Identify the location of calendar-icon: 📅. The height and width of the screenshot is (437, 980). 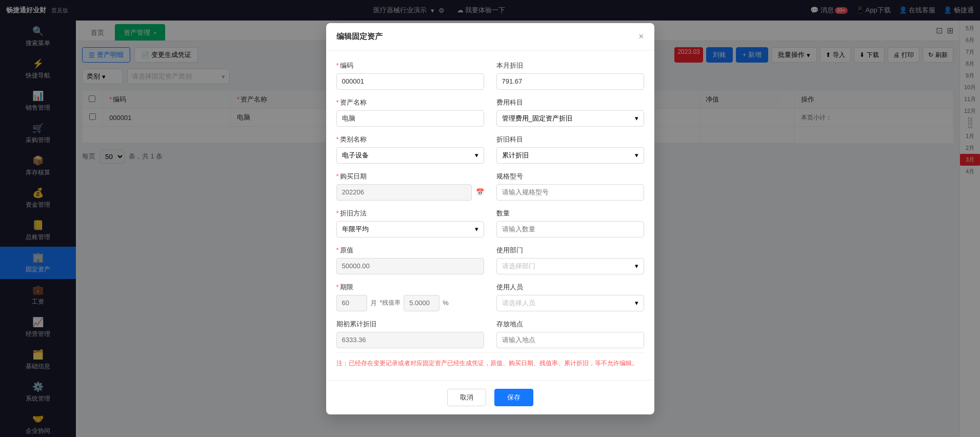
(480, 192).